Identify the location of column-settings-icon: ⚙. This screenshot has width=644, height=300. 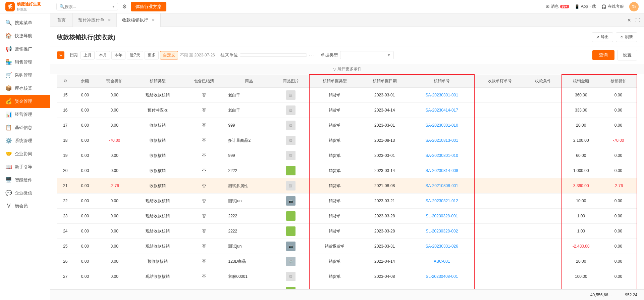
(65, 81).